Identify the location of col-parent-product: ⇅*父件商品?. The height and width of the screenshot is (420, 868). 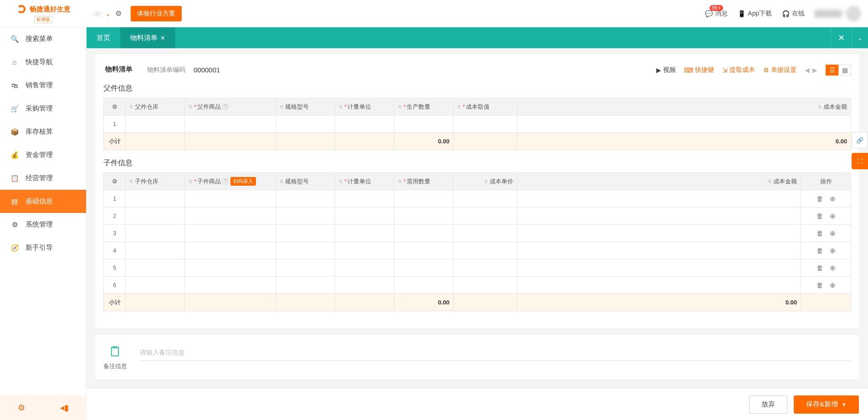
(230, 107).